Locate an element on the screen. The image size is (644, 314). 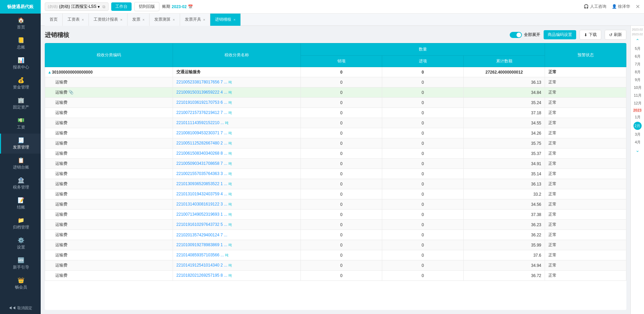
sidebar-item-salary: 💵工资 is located at coordinates (20, 123).